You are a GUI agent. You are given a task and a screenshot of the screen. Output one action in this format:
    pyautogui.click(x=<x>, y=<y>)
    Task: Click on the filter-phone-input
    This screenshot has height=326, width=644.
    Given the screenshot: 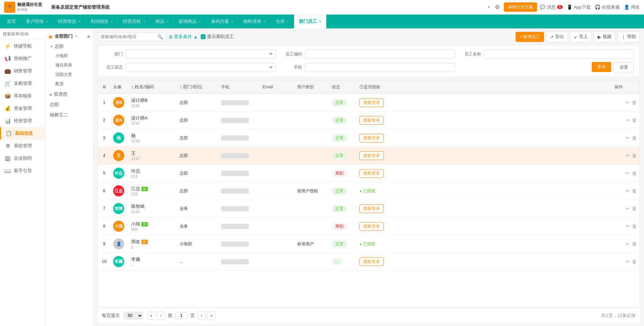 What is the action you would take?
    pyautogui.click(x=380, y=68)
    